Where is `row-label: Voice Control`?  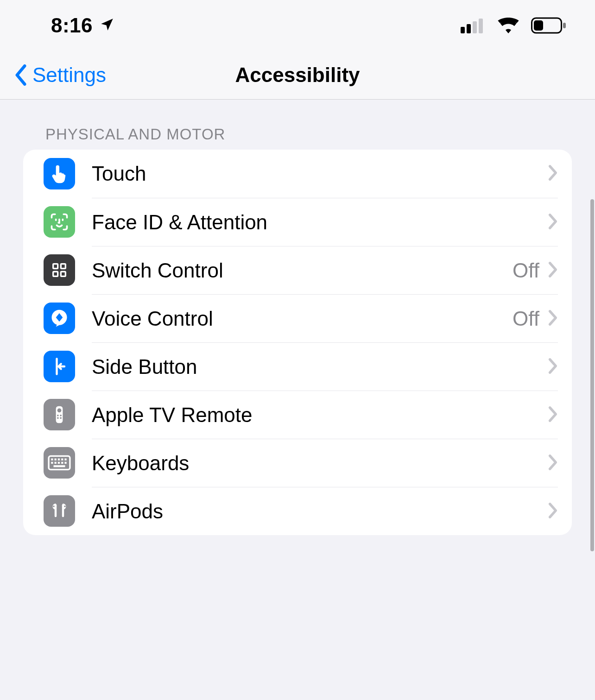
row-label: Voice Control is located at coordinates (302, 319).